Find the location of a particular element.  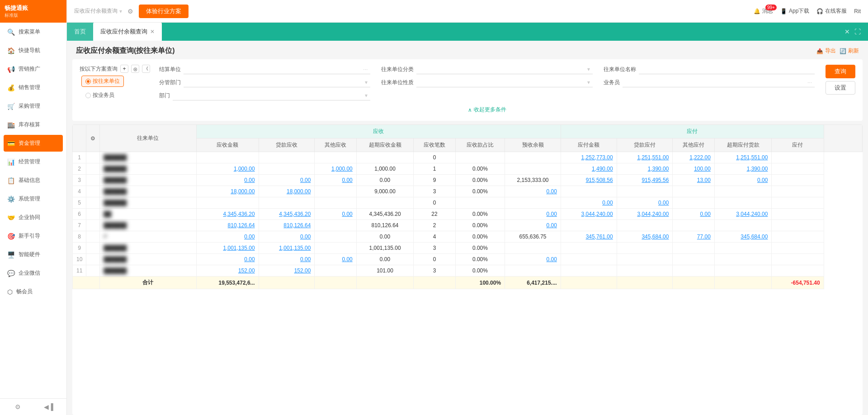

filter-unit-name: 往来单位名称 is located at coordinates (709, 70).